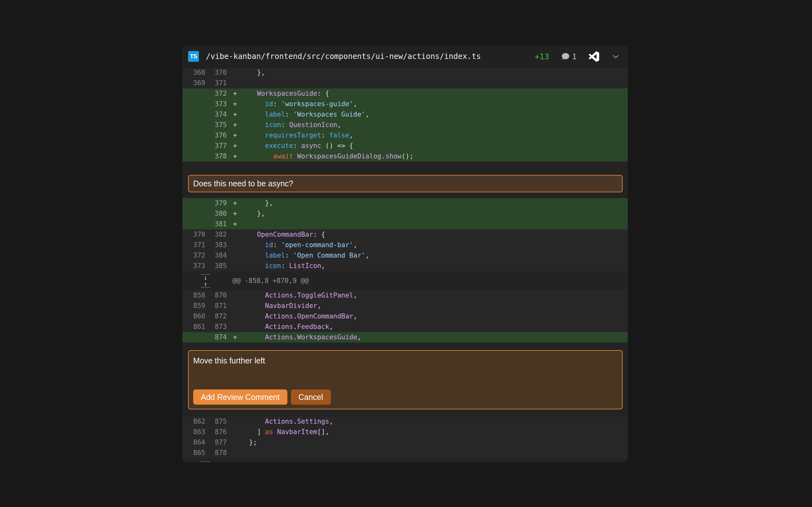  Describe the element at coordinates (194, 422) in the screenshot. I see `old-line-number: 862` at that location.